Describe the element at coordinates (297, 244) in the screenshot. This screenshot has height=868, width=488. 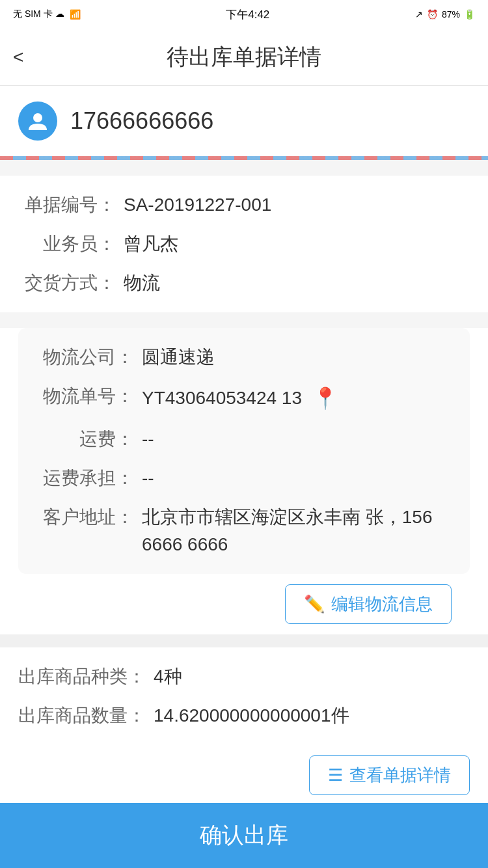
I see `salesman-value: 曾凡杰` at that location.